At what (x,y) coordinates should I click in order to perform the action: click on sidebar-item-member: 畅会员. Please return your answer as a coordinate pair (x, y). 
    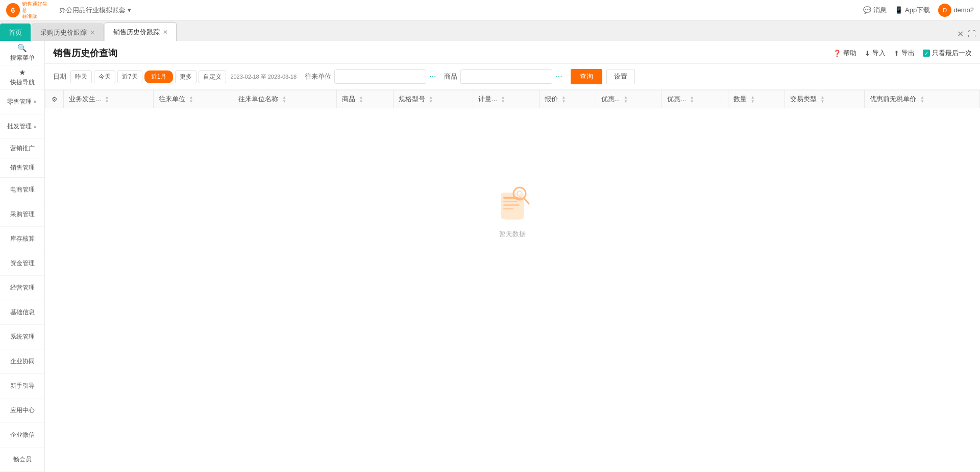
    Looking at the image, I should click on (22, 460).